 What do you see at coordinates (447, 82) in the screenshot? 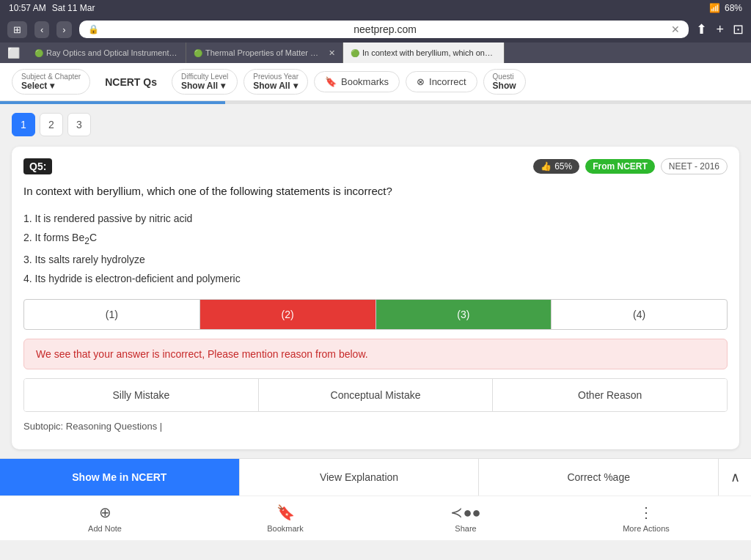
I see `incorrect-label: Incorrect` at bounding box center [447, 82].